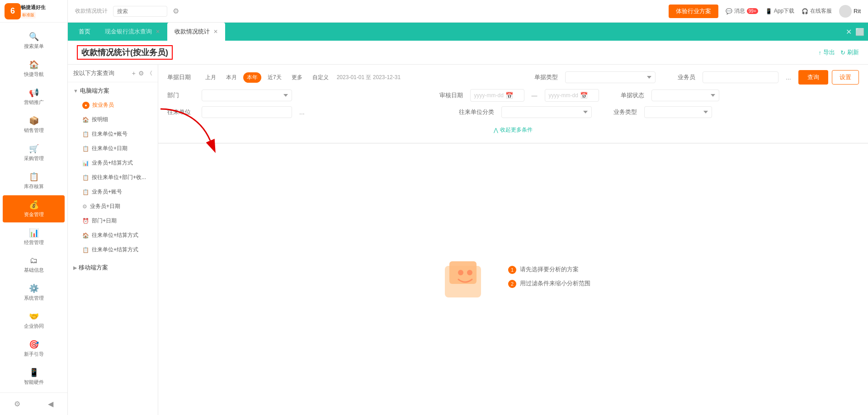 The image size is (868, 415). What do you see at coordinates (584, 95) in the screenshot?
I see `calendar-end-icon: 📅` at bounding box center [584, 95].